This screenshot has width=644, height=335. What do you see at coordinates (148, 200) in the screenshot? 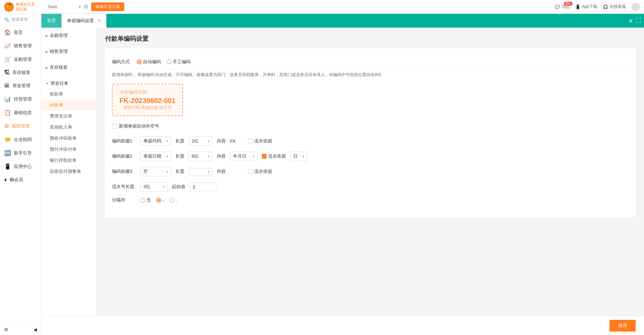
I see `sep-none-label: 无` at bounding box center [148, 200].